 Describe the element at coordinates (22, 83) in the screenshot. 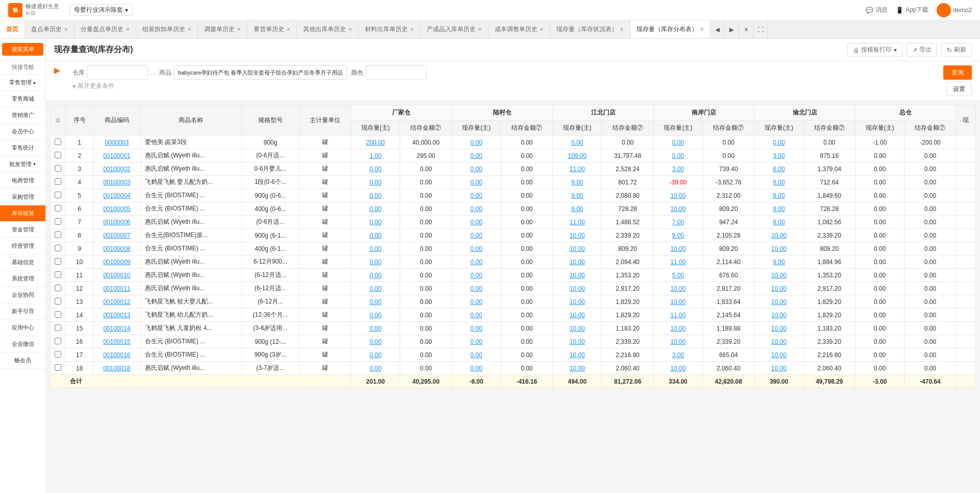

I see `sidebar-item-retail-mgmt: 零售管理 ▲` at that location.